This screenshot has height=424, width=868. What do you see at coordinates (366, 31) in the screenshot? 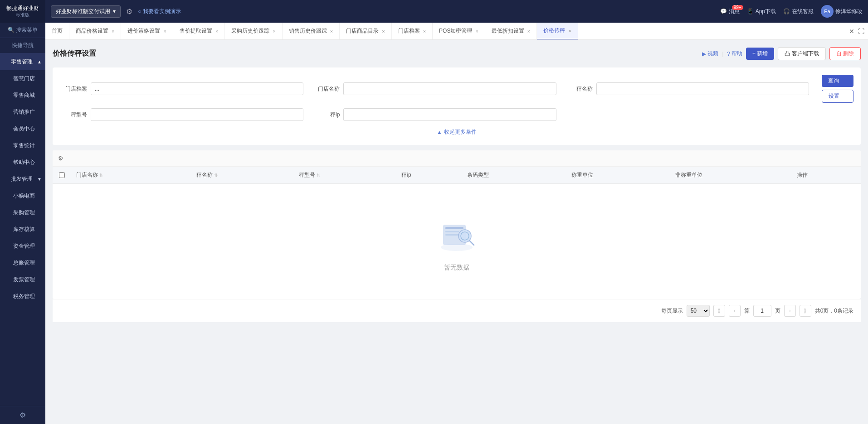
I see `tab-6: 门店商品目录×` at bounding box center [366, 31].